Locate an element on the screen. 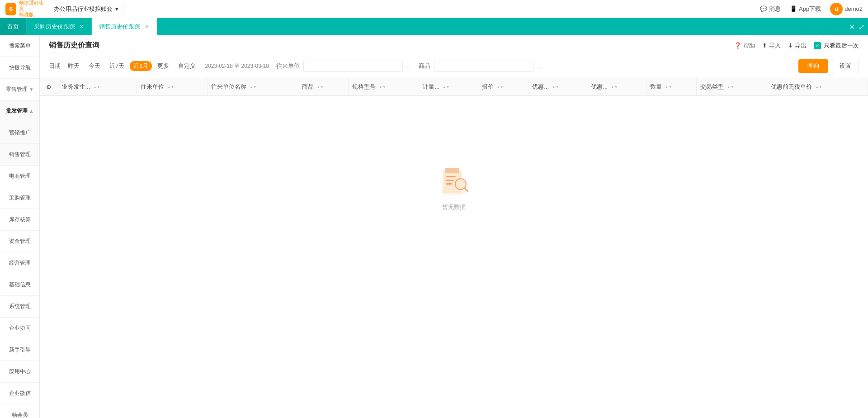 This screenshot has height=418, width=868. date-opt-yesterday: 昨天 is located at coordinates (74, 66).